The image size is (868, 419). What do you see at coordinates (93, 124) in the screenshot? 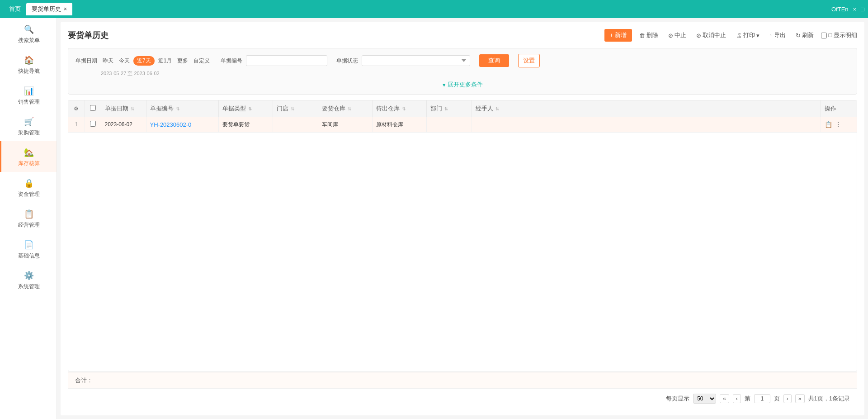
I see `row-checkbox-cell` at bounding box center [93, 124].